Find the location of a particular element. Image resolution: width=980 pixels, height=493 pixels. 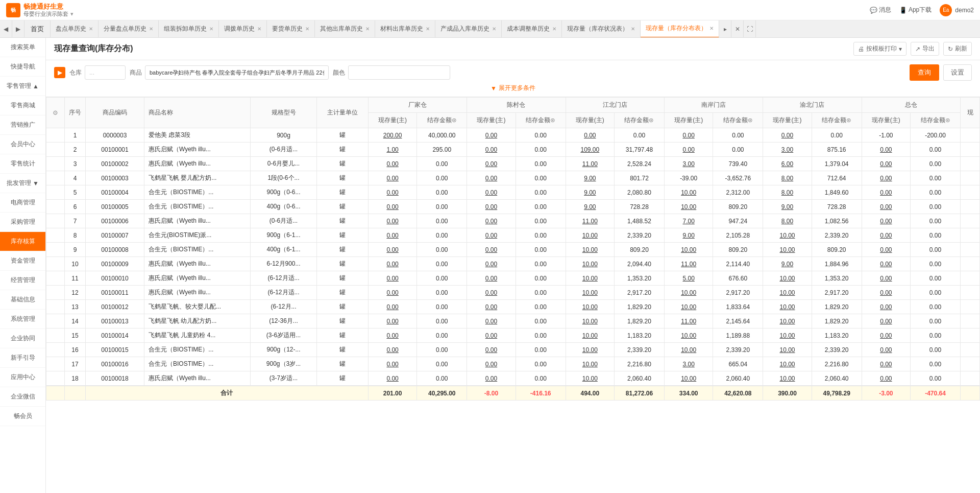

filter-toggle-btn: ▶ is located at coordinates (60, 73).